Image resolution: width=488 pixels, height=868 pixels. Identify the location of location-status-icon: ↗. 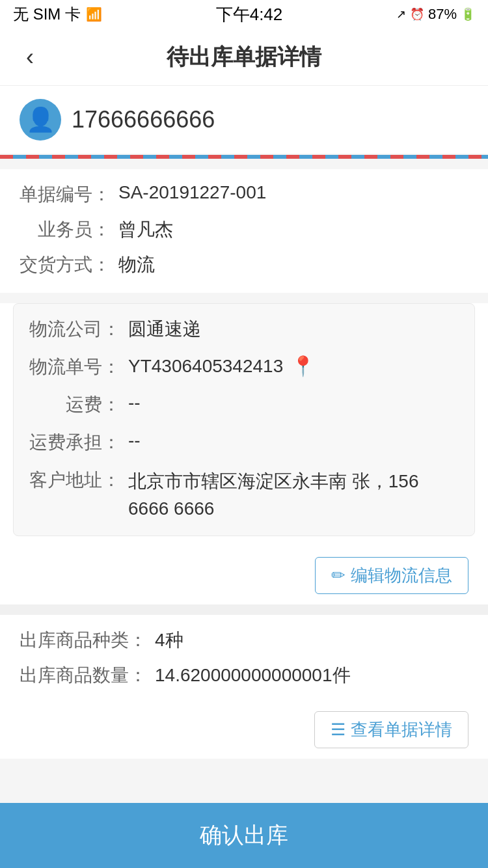
(401, 14).